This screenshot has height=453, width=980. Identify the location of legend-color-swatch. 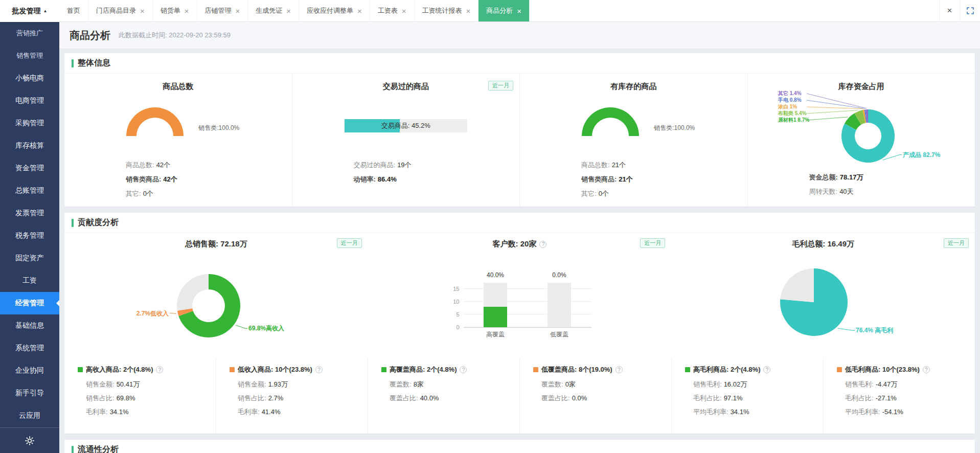
(232, 370).